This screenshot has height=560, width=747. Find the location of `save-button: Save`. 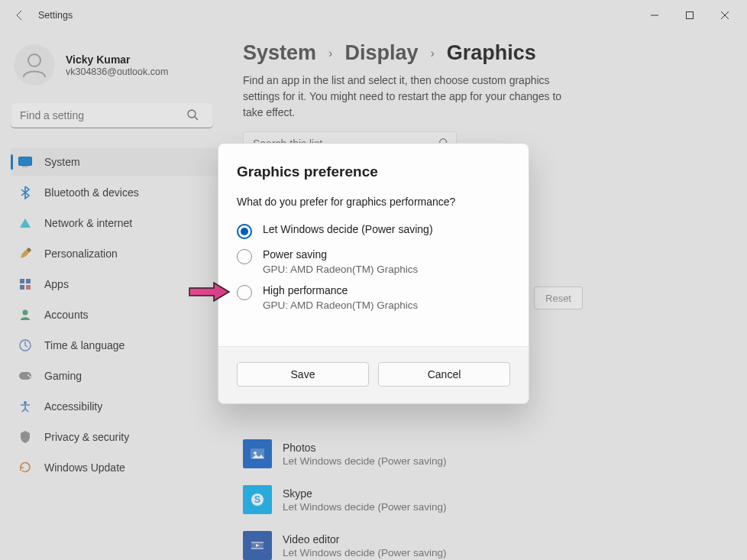

save-button: Save is located at coordinates (302, 374).